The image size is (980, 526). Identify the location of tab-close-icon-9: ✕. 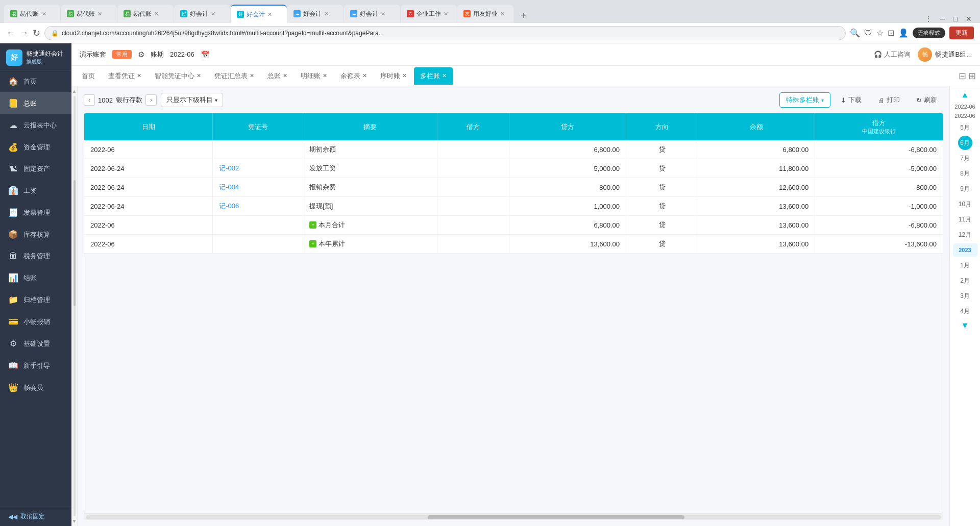
(502, 14).